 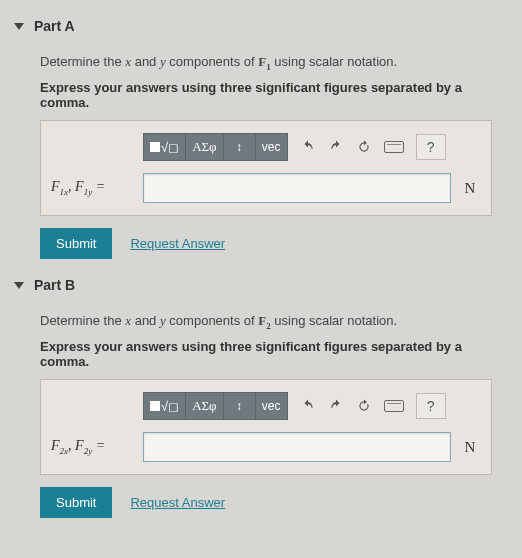 I want to click on part-header: Part A, so click(x=260, y=26).